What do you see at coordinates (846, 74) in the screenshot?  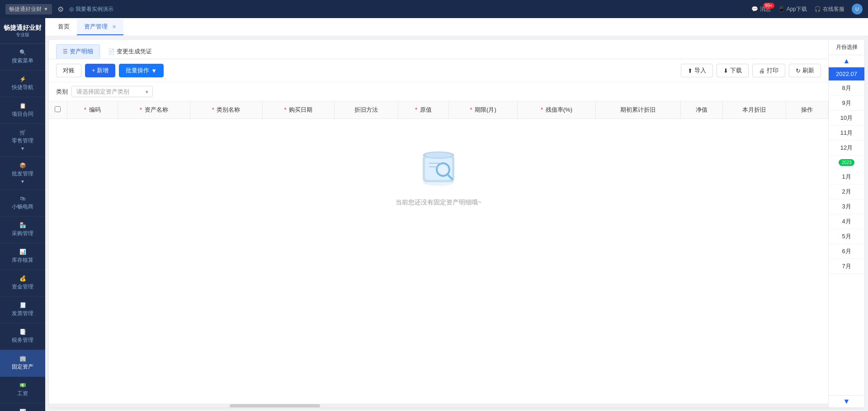 I see `current-year-month: 2022.07` at bounding box center [846, 74].